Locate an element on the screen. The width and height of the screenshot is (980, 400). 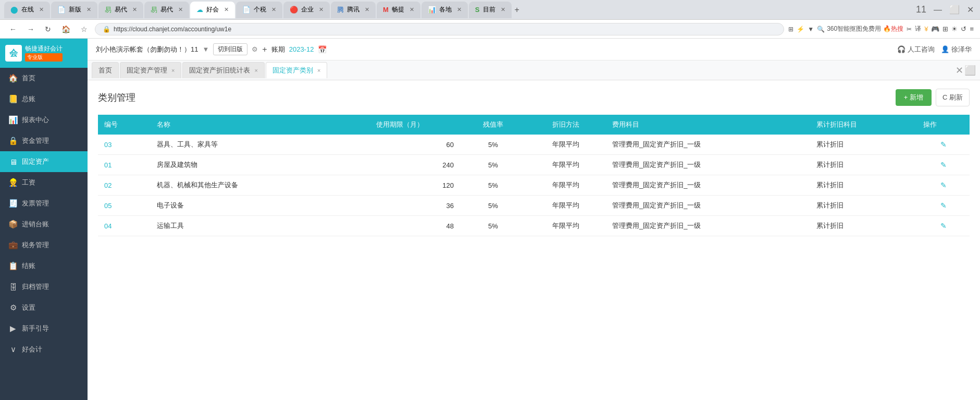
tab-close-yidai2: ✕ is located at coordinates (180, 9).